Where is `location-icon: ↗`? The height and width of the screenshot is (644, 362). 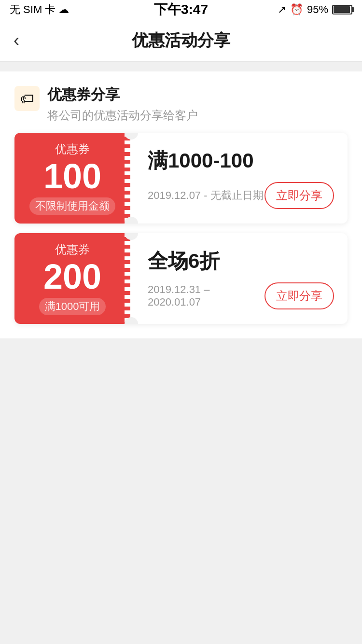 location-icon: ↗ is located at coordinates (282, 10).